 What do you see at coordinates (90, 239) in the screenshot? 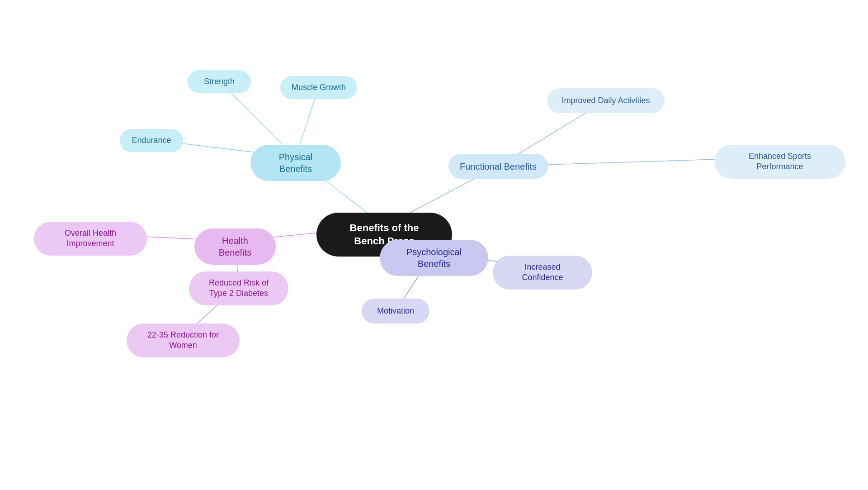
I see `overall-health-node: Overall Health Improvement` at bounding box center [90, 239].